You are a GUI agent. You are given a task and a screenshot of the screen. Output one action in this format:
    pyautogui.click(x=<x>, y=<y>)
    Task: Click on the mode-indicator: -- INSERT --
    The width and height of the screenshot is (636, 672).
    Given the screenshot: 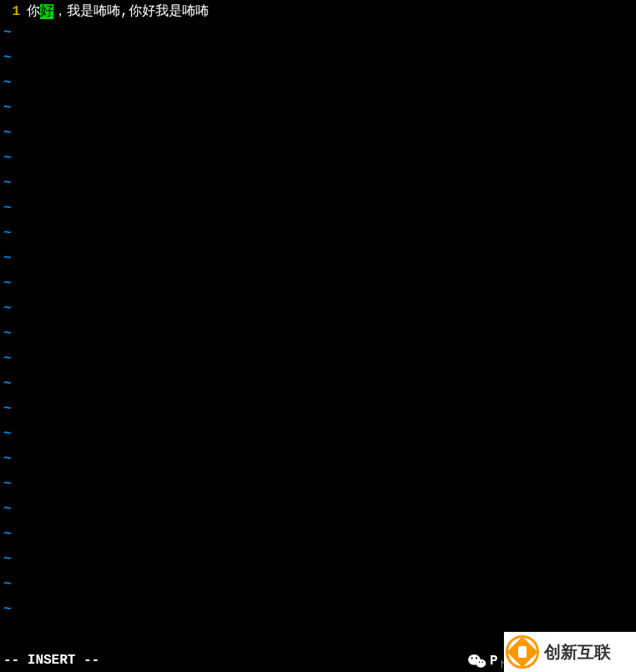 What is the action you would take?
    pyautogui.click(x=52, y=660)
    